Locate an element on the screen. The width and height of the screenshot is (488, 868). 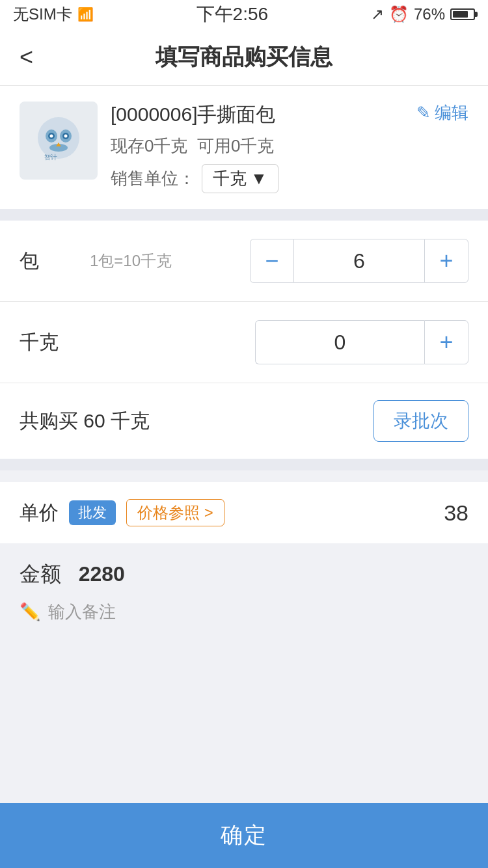
nav-bar: < 填写商品购买信息 is located at coordinates (244, 57).